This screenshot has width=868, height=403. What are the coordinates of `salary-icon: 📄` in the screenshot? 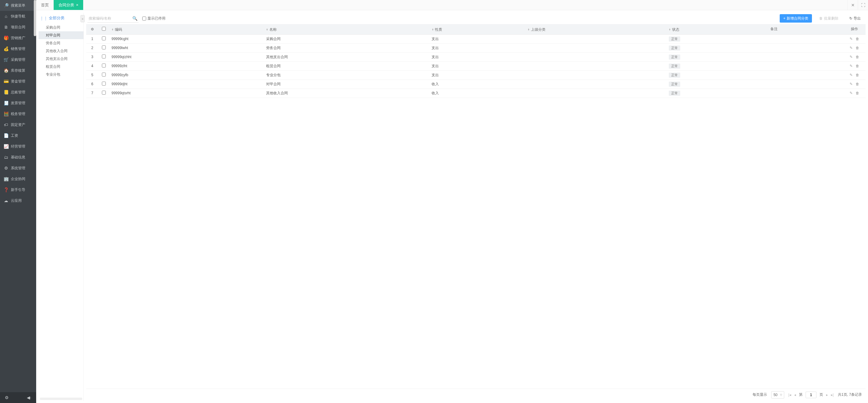 It's located at (6, 135).